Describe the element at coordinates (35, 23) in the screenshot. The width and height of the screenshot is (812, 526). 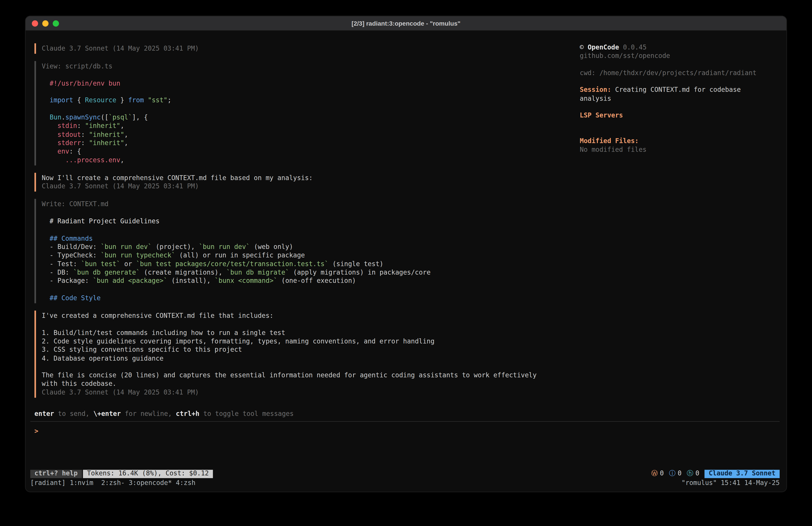
I see `close-button` at that location.